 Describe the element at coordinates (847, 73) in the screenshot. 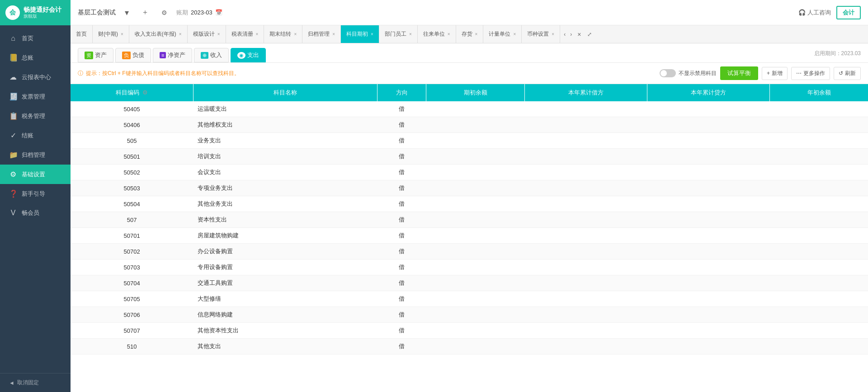

I see `refresh-button: ↺ 刷新` at that location.